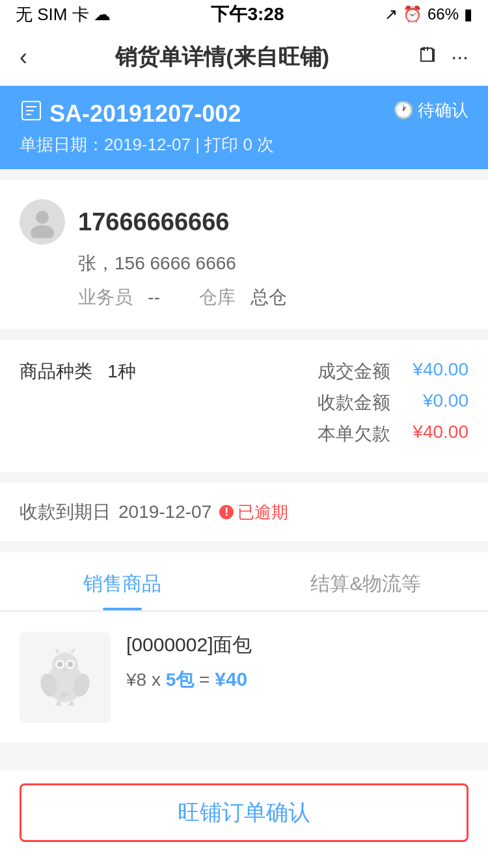 This screenshot has width=488, height=868. What do you see at coordinates (147, 113) in the screenshot?
I see `order-id: SA-20191207-002` at bounding box center [147, 113].